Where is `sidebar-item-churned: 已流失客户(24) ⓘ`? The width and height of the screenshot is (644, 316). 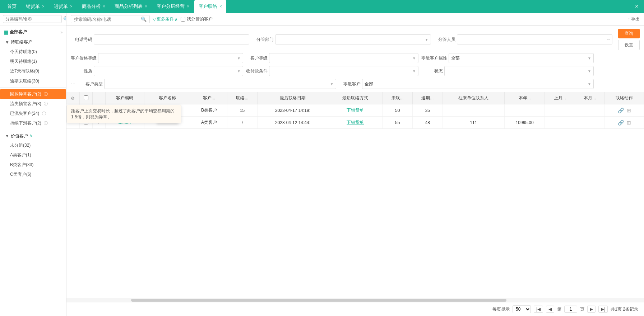 sidebar-item-churned: 已流失客户(24) ⓘ is located at coordinates (33, 113).